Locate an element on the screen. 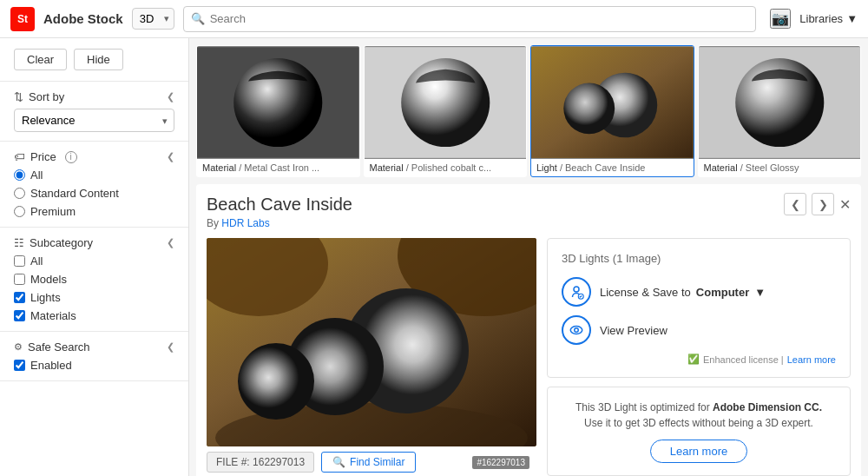 The image size is (868, 476). subcategory-section: ☷ Subcategory ❮ All Models Lights is located at coordinates (94, 280).